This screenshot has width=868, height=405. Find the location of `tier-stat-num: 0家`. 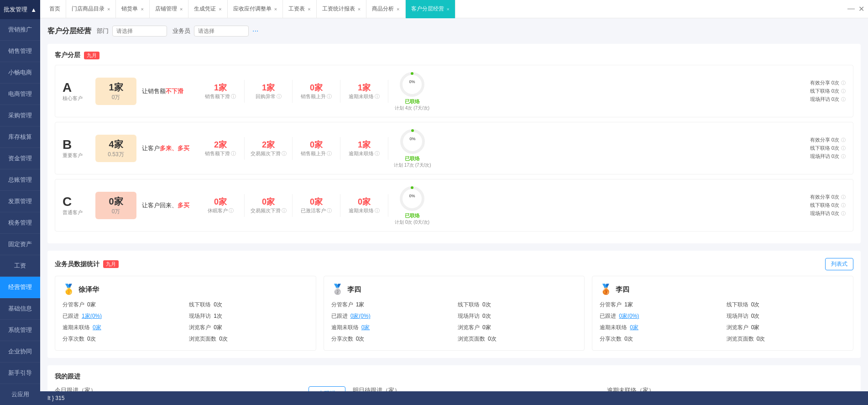

tier-stat-num: 0家 is located at coordinates (316, 202).